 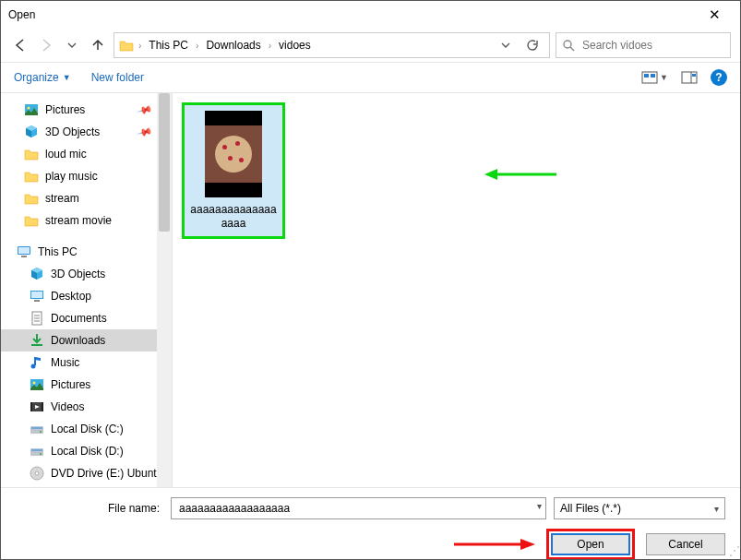 What do you see at coordinates (233, 154) in the screenshot?
I see `file-thumbnail` at bounding box center [233, 154].